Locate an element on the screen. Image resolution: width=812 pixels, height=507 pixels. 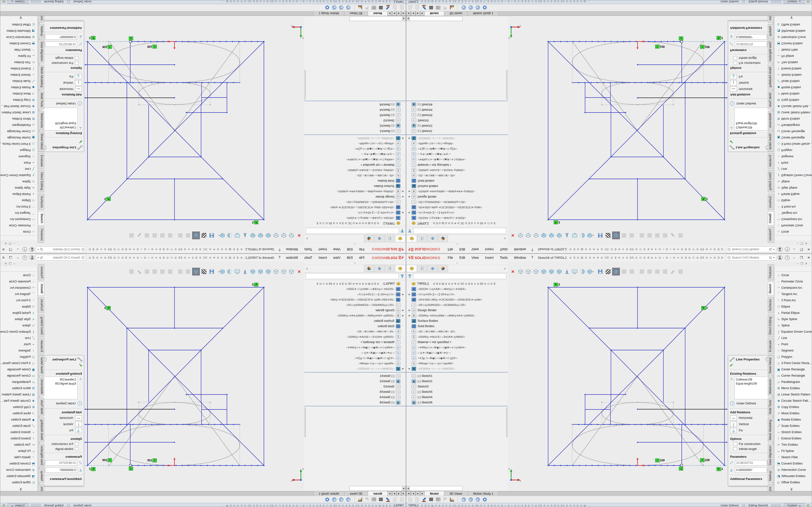
tree-row: ⌐(-) Sketch4 is located at coordinates (355, 397).